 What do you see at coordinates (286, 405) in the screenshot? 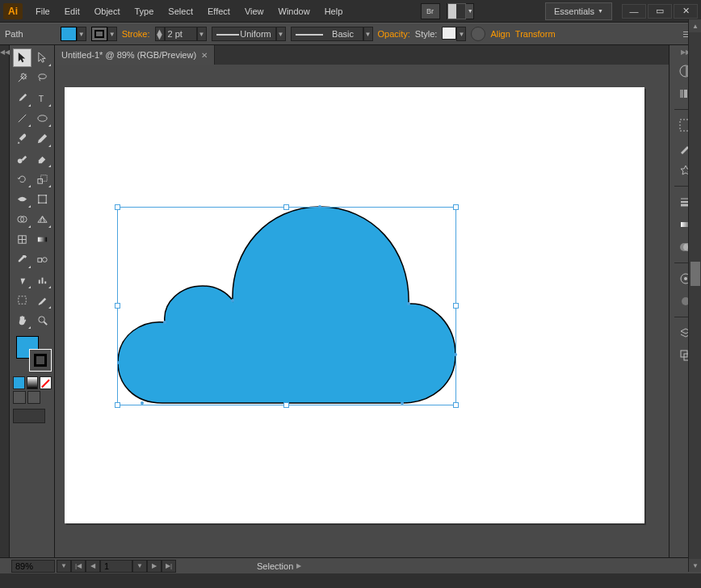
I see `resize-handle-bm` at bounding box center [286, 405].